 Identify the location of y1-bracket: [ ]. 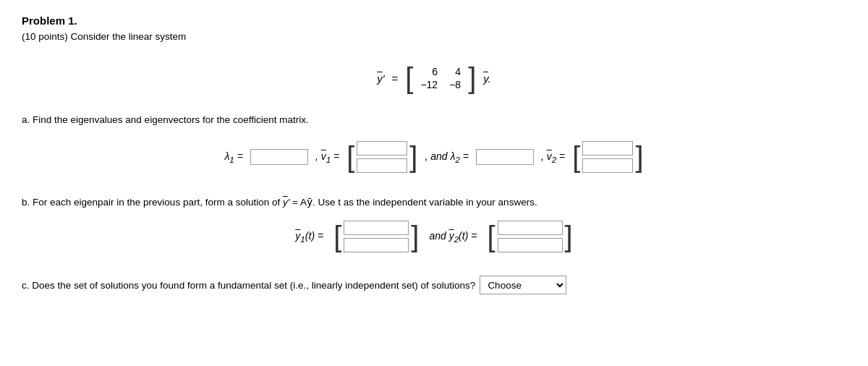
(376, 237).